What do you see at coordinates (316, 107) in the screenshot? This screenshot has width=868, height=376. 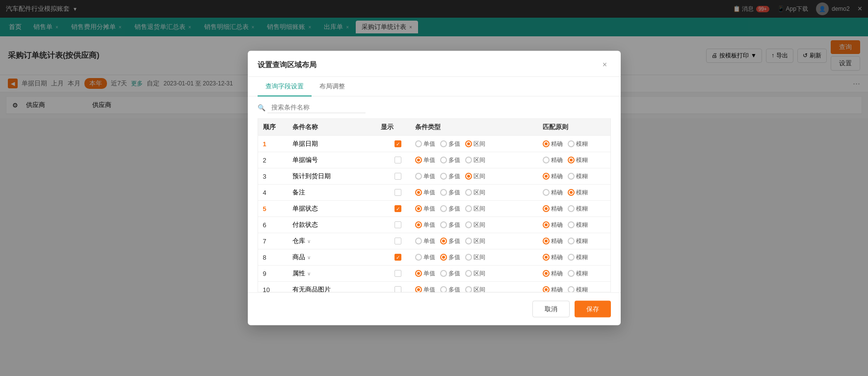 I see `search-input` at bounding box center [316, 107].